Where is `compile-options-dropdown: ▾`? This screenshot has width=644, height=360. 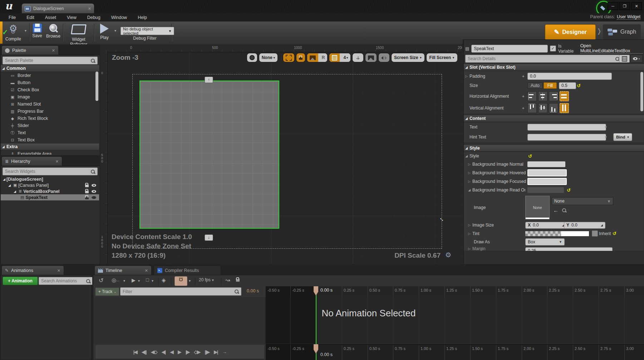
compile-options-dropdown: ▾ is located at coordinates (26, 31).